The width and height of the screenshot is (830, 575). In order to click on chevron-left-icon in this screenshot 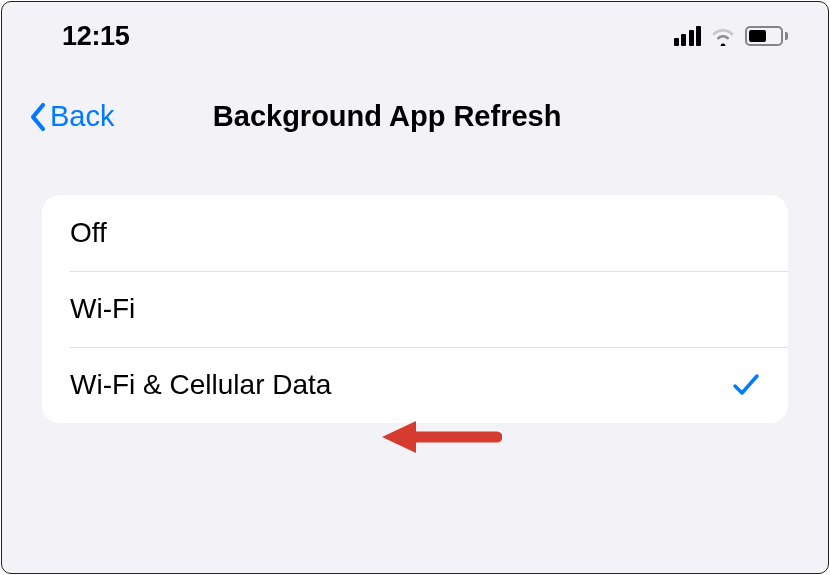, I will do `click(38, 117)`.